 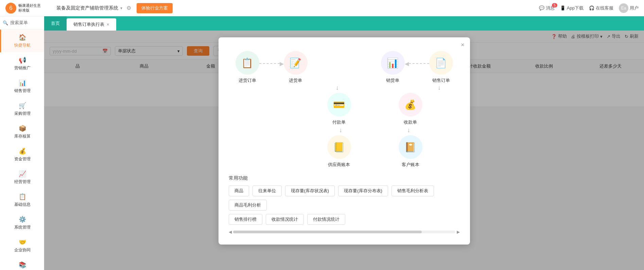 What do you see at coordinates (413, 191) in the screenshot?
I see `btn-sales-gross-analysis: 销售毛利分析表` at bounding box center [413, 191].